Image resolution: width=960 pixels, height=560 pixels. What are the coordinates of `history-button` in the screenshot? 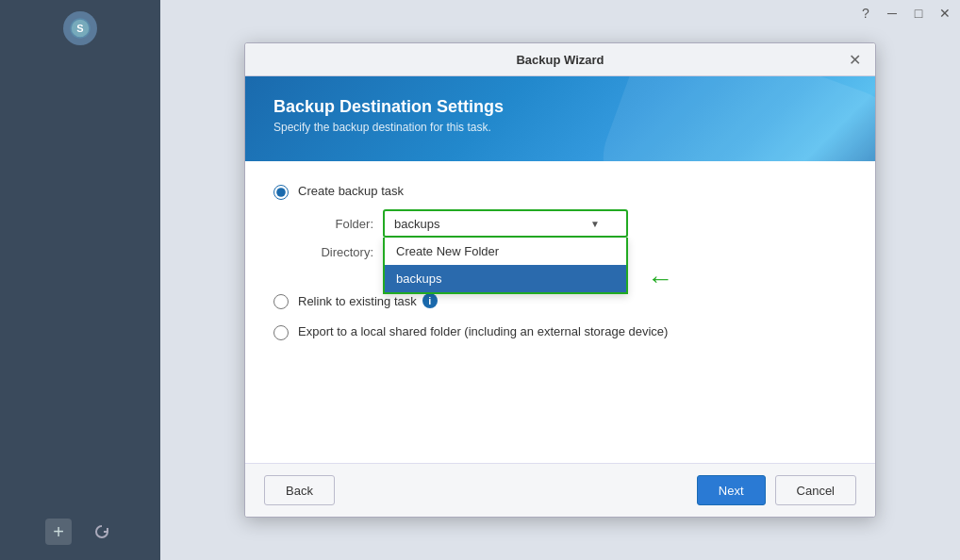 It's located at (102, 532).